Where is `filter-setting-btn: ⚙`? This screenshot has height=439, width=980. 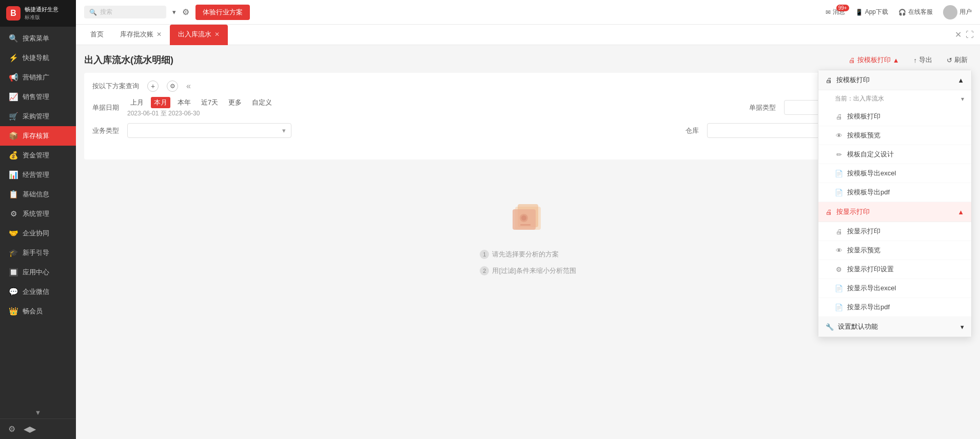 filter-setting-btn: ⚙ is located at coordinates (172, 86).